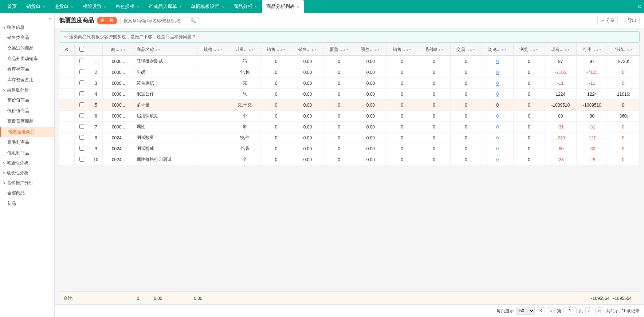  I want to click on last-page-button: >|, so click(600, 311).